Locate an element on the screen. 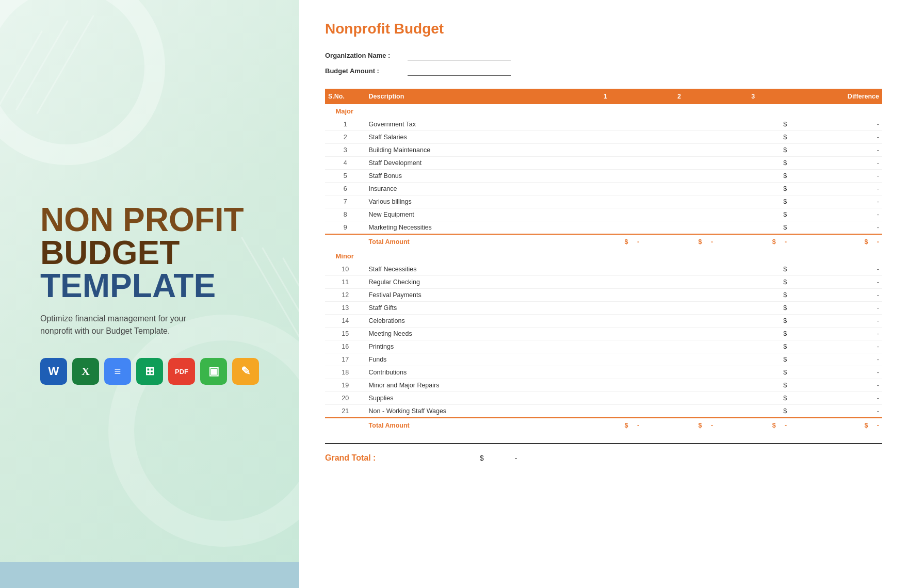 Image resolution: width=908 pixels, height=588 pixels. pages-icon: ✎ is located at coordinates (246, 371).